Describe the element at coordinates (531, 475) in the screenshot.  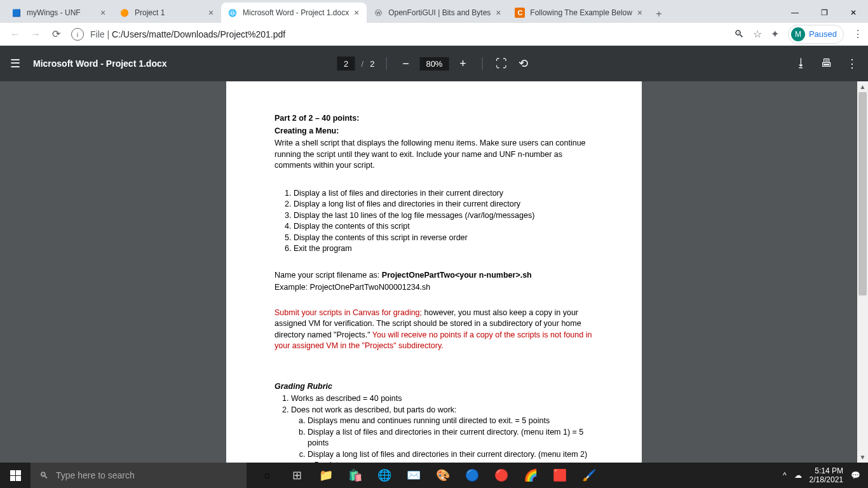
I see `chrome-icon: 🌈` at that location.